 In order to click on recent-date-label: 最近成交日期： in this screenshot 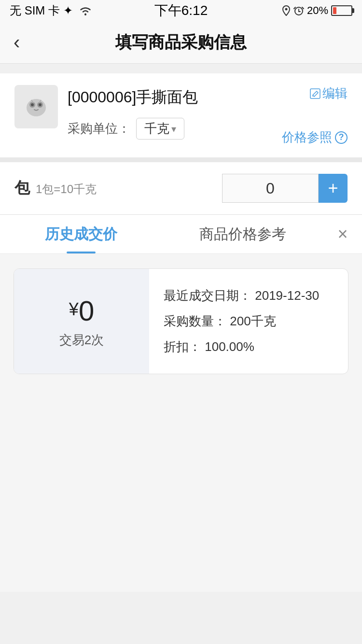, I will do `click(208, 295)`.